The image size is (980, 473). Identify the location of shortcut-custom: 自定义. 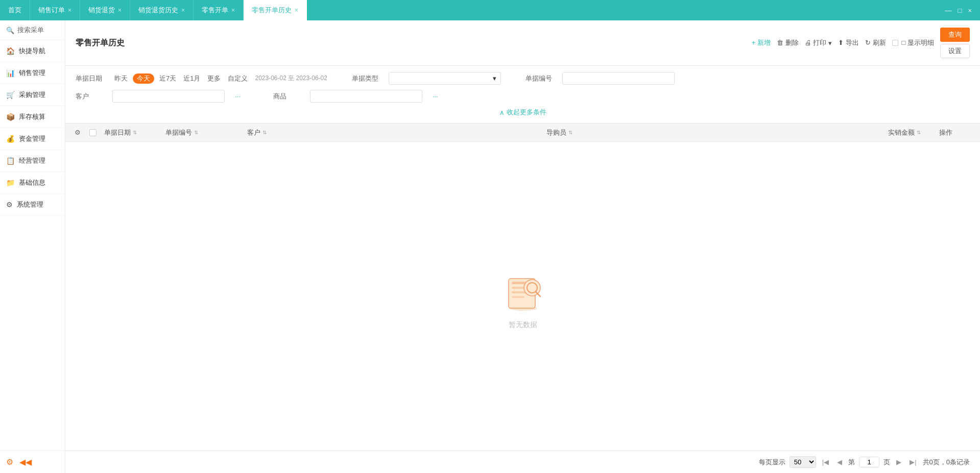
(238, 79).